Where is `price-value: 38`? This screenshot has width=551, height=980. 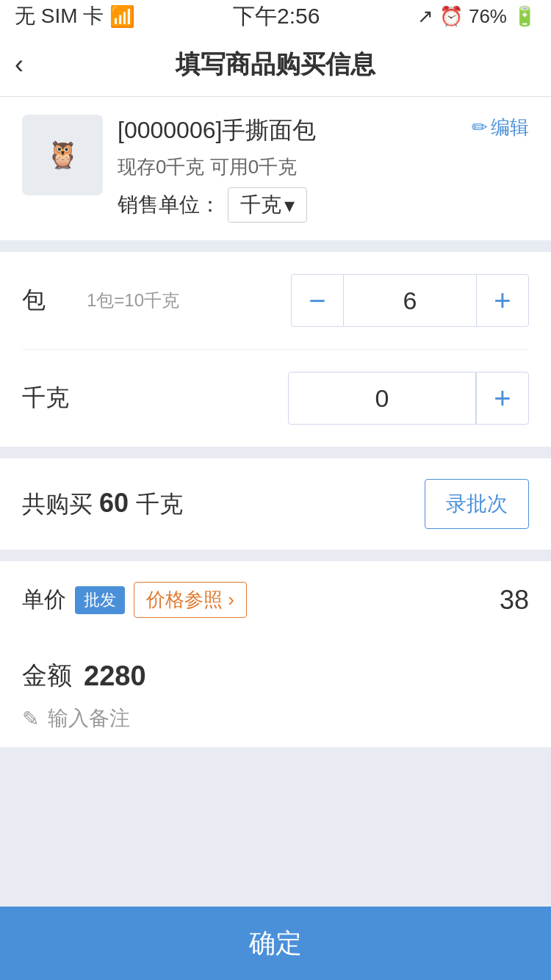 price-value: 38 is located at coordinates (514, 600).